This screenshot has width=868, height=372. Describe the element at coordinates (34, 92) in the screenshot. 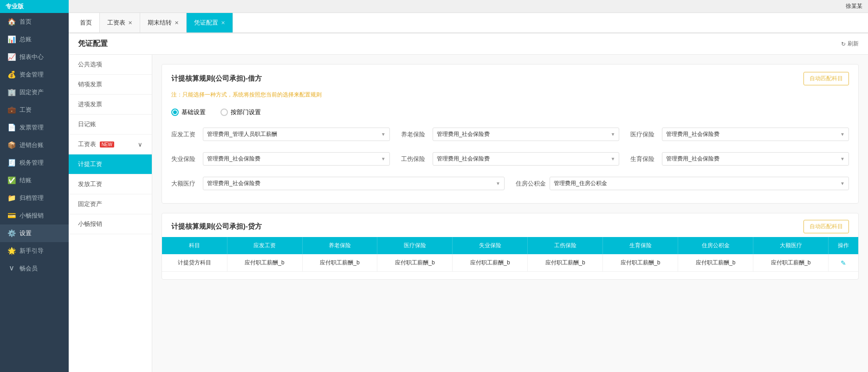

I see `sidebar-item-fixed-assets: 🏢 固定资产` at that location.